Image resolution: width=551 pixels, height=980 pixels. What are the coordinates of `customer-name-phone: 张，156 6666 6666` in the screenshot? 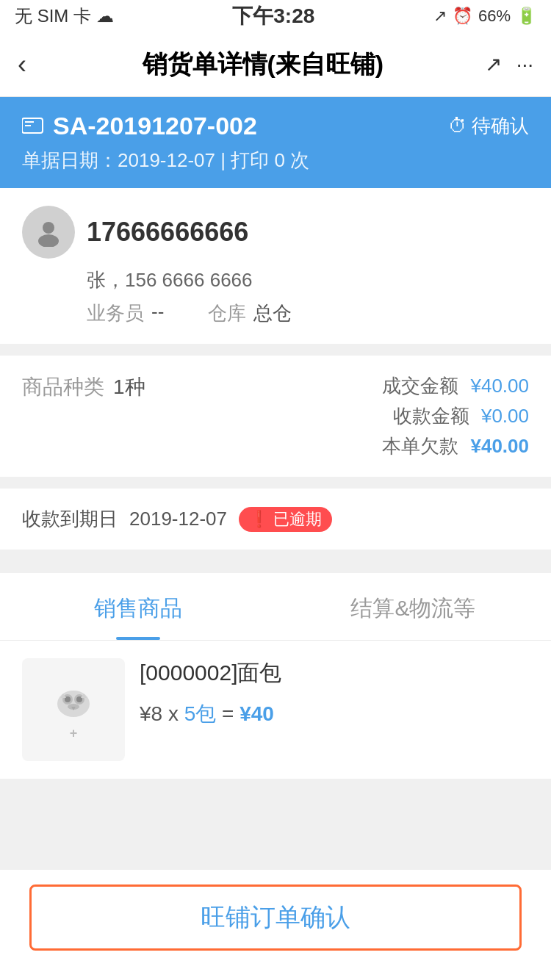 It's located at (308, 281).